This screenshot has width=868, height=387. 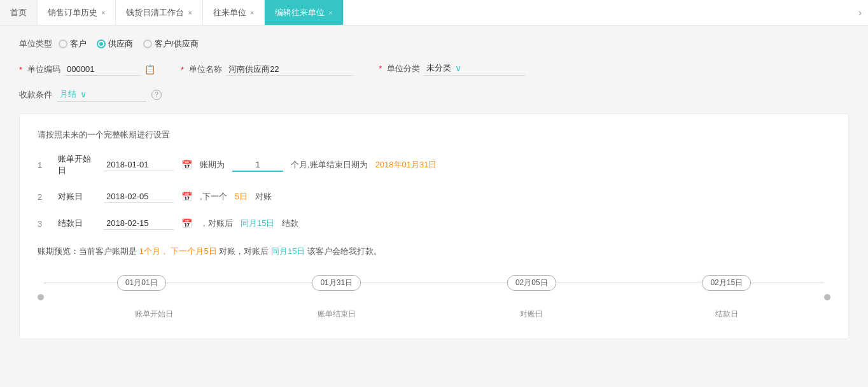 I want to click on tab-arrow: ›, so click(x=860, y=13).